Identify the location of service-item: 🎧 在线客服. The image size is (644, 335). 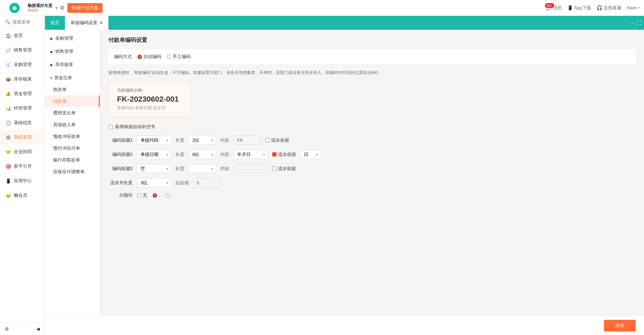
(609, 8).